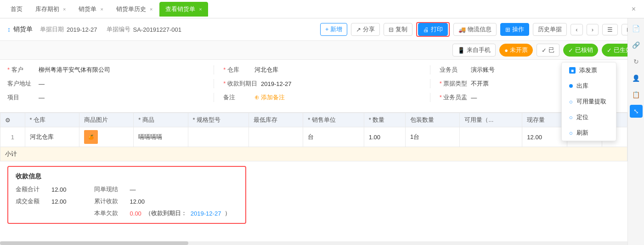 This screenshot has width=644, height=245. I want to click on doc-date-label: 单据日期, so click(52, 29).